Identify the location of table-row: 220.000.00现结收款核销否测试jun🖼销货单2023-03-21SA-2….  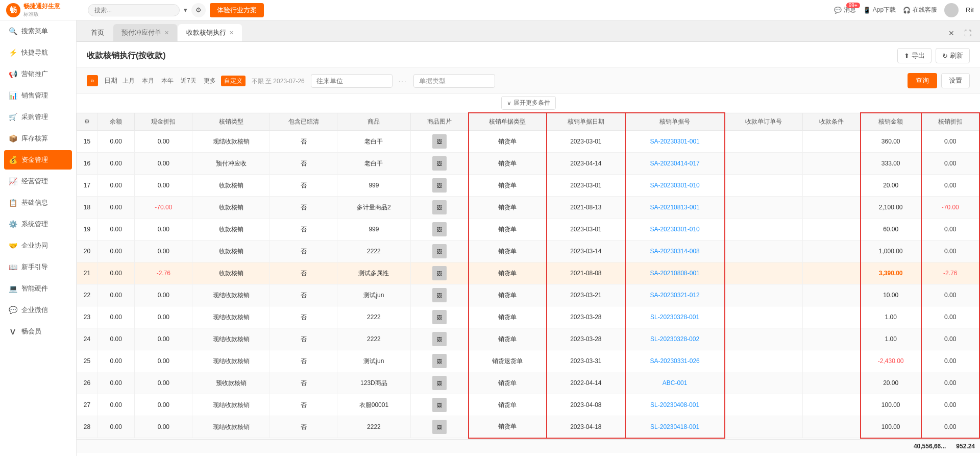
(529, 295).